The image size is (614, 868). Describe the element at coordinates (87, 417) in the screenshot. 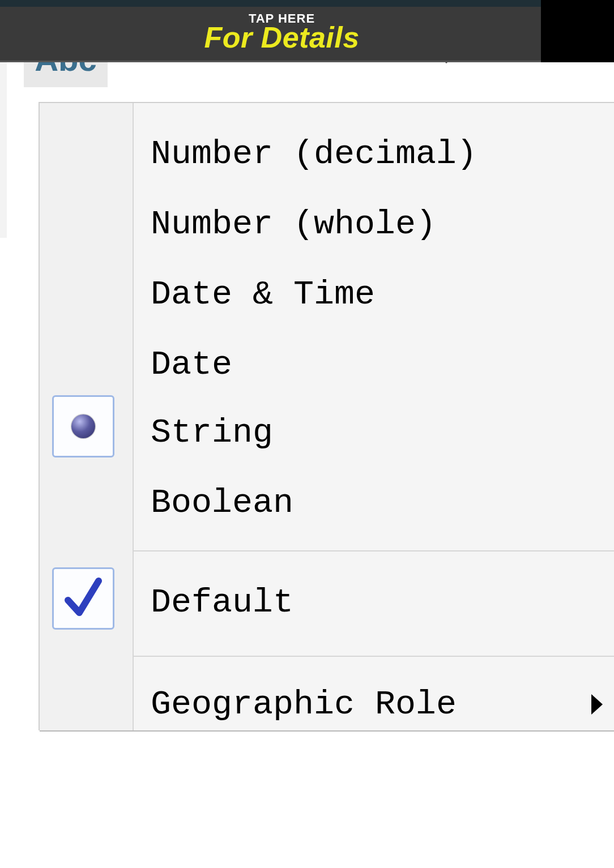

I see `menu-icon-column` at that location.